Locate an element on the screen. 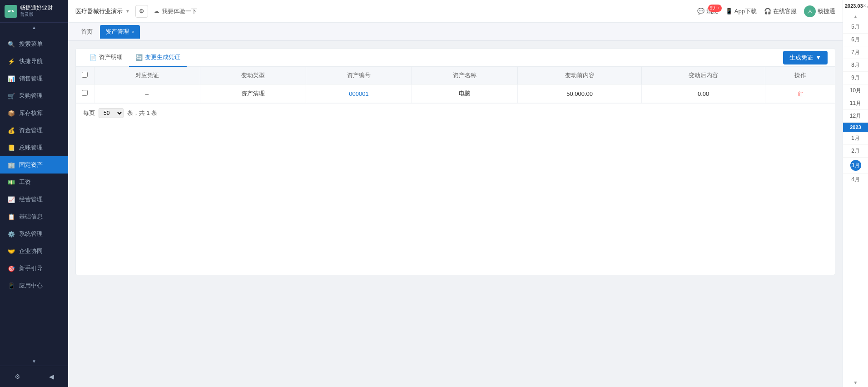 This screenshot has height=387, width=868. cell-voucher: -- is located at coordinates (147, 94).